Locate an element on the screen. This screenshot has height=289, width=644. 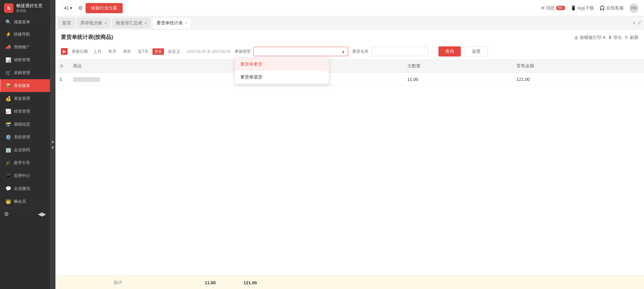
data-table: ⚙ 商品 主计量单位 主数量 零售金额 is located at coordinates (350, 73).